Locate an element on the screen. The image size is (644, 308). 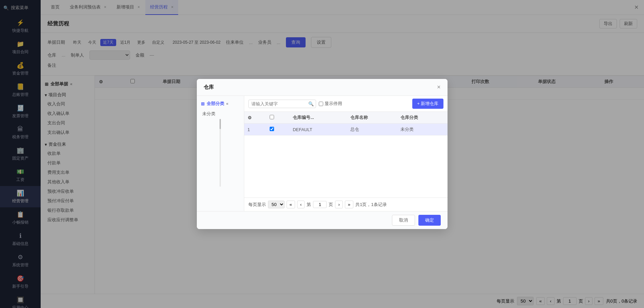
dialog-left-uncategorized: 未分类 is located at coordinates (220, 114).